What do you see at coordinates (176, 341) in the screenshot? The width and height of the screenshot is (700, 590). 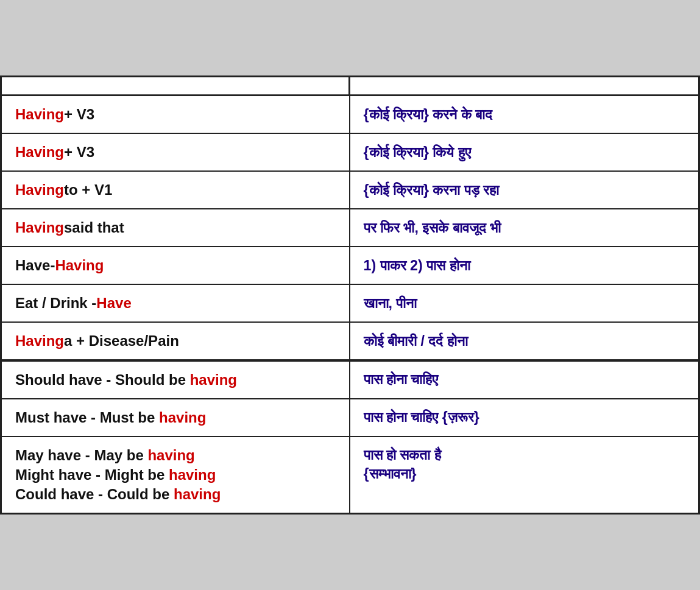 I see `formation-cell: Having a + Disease/Pain` at bounding box center [176, 341].